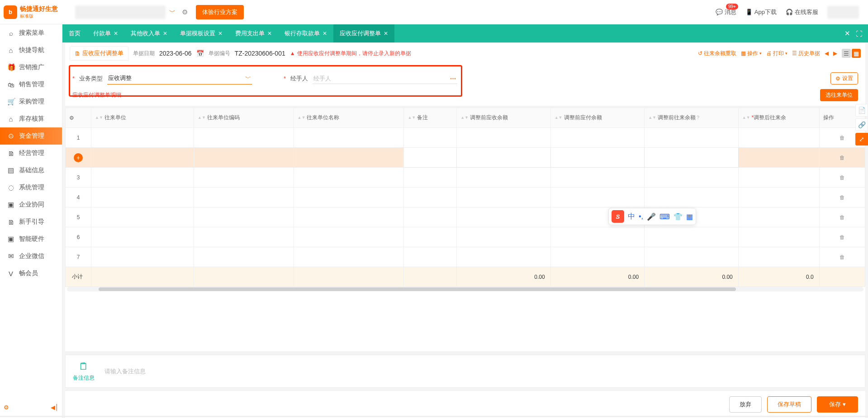  I want to click on scrollbar-thumb, so click(417, 289).